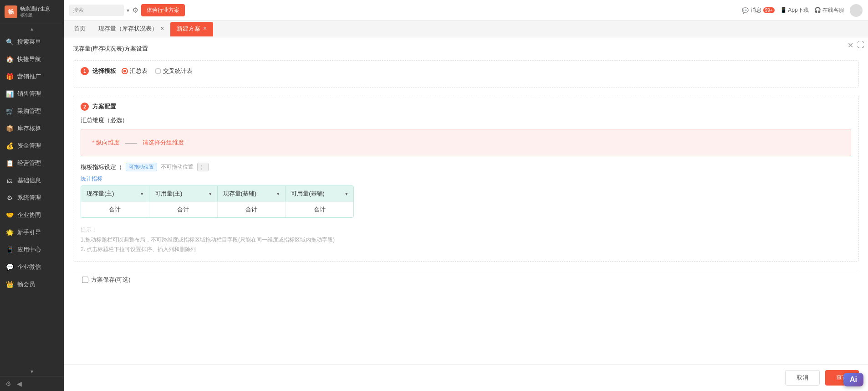  I want to click on sidebar-item-label: 企业协同, so click(29, 215).